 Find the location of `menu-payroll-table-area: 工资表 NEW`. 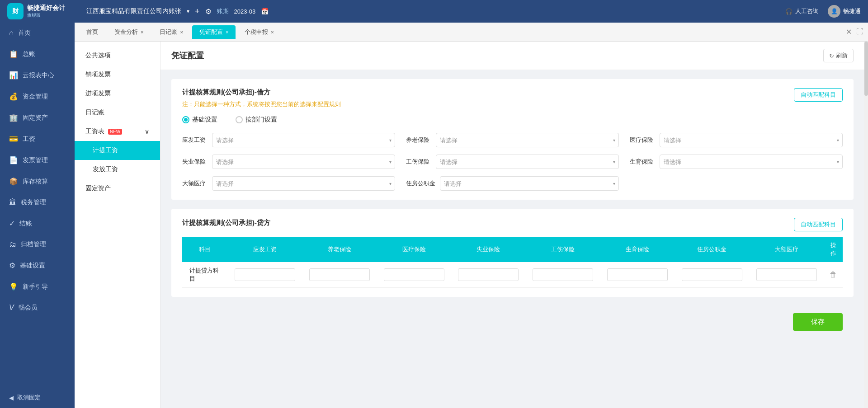

menu-payroll-table-area: 工资表 NEW is located at coordinates (104, 131).